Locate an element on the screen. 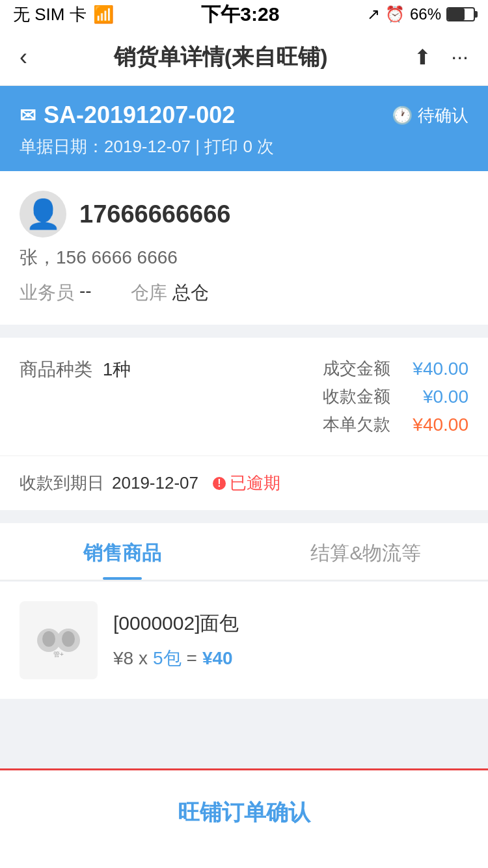  tab-settlement-label: 结算&物流等 is located at coordinates (366, 553).